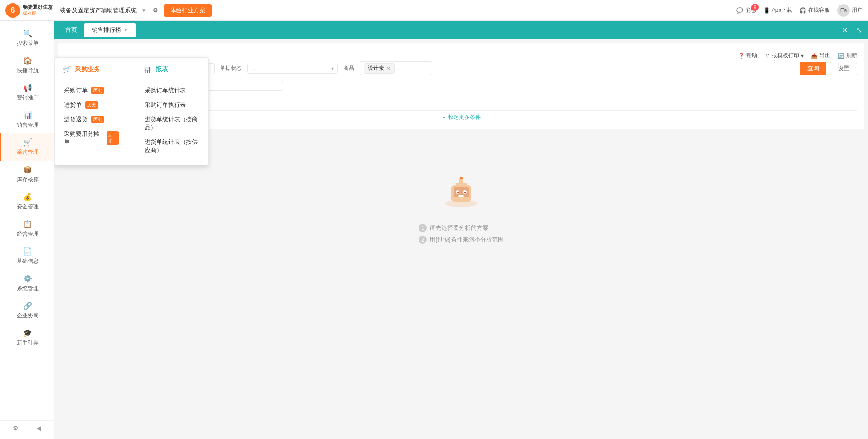 The height and width of the screenshot is (439, 868). I want to click on system-dropdown-arrow: ▾, so click(144, 10).